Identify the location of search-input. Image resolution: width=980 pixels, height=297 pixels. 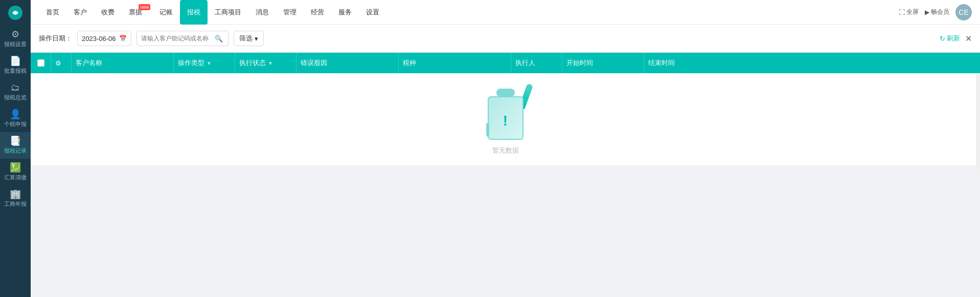
(177, 38).